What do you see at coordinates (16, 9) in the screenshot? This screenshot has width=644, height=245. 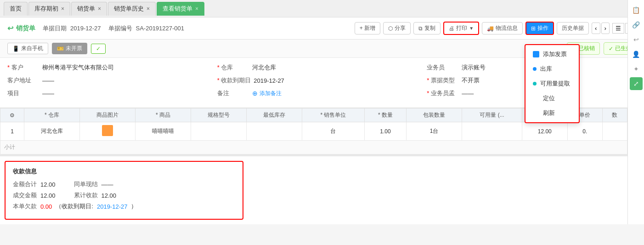 I see `tab-home-label: 首页` at bounding box center [16, 9].